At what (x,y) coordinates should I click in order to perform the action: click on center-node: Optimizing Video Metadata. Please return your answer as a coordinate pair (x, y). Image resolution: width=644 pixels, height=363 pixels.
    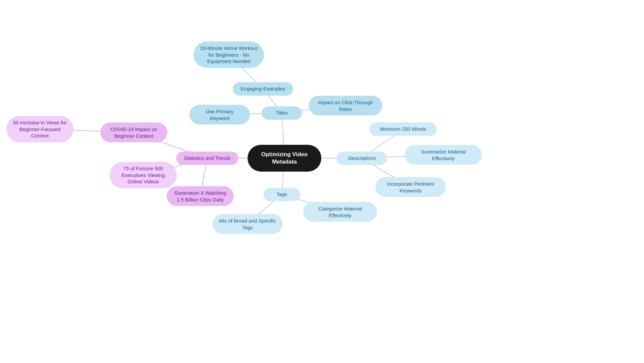
    Looking at the image, I should click on (284, 158).